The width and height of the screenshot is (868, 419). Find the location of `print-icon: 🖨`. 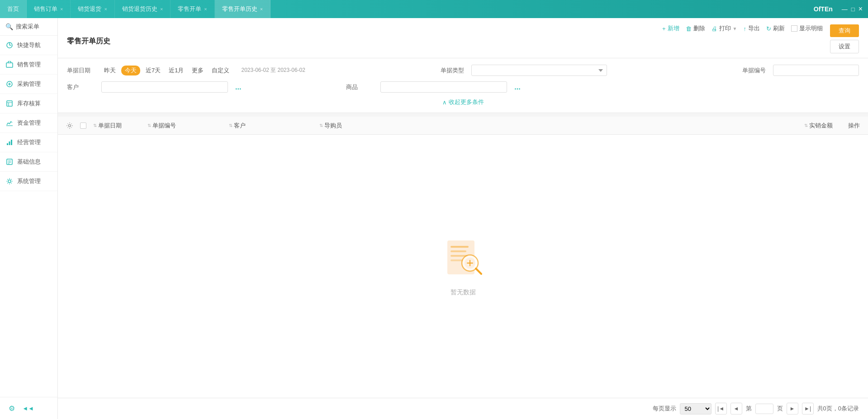

print-icon: 🖨 is located at coordinates (715, 29).